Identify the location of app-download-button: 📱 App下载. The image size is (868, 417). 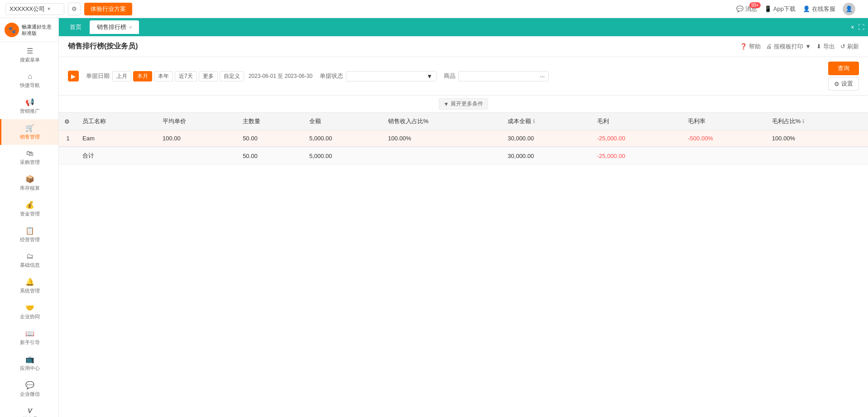
(780, 9).